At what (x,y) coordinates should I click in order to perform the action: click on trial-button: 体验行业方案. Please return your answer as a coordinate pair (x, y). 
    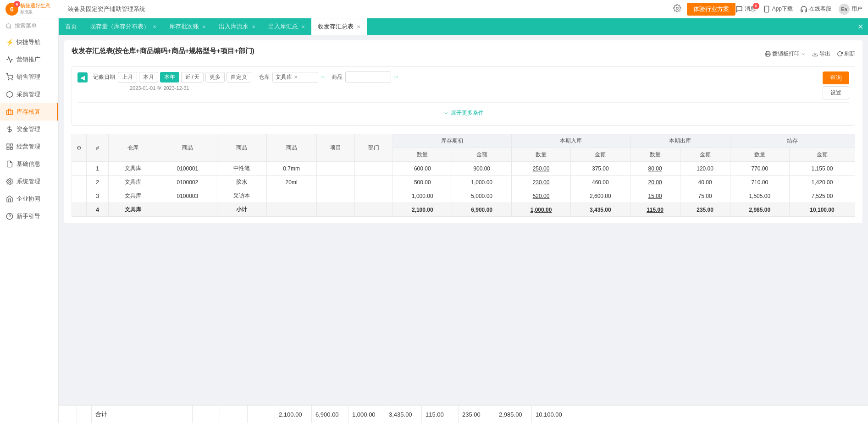
    Looking at the image, I should click on (711, 9).